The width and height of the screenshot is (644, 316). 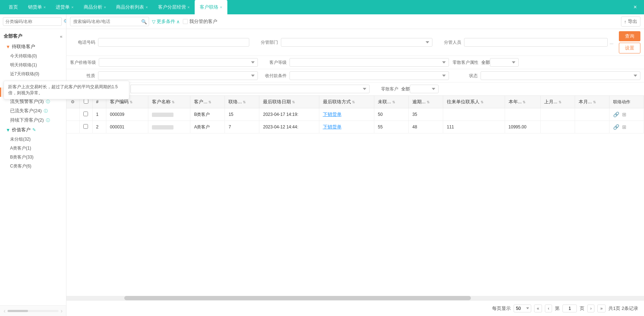 I want to click on filter-icon: ▽, so click(x=154, y=22).